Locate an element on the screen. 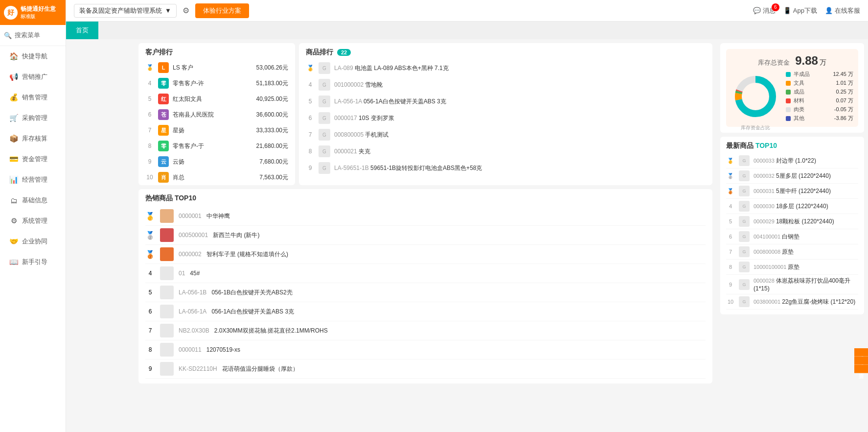 This screenshot has width=868, height=432. legend-value: 1.01 万 is located at coordinates (845, 83).